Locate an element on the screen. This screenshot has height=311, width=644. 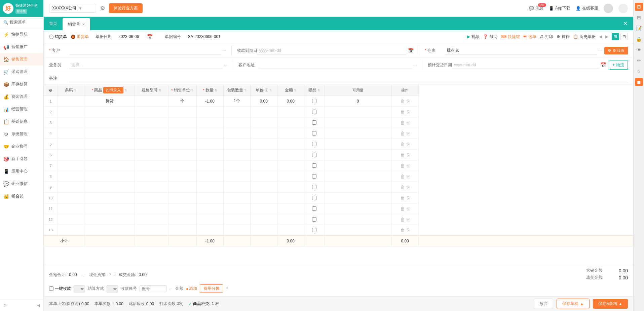
amount-sort: ⇅ is located at coordinates (295, 90).